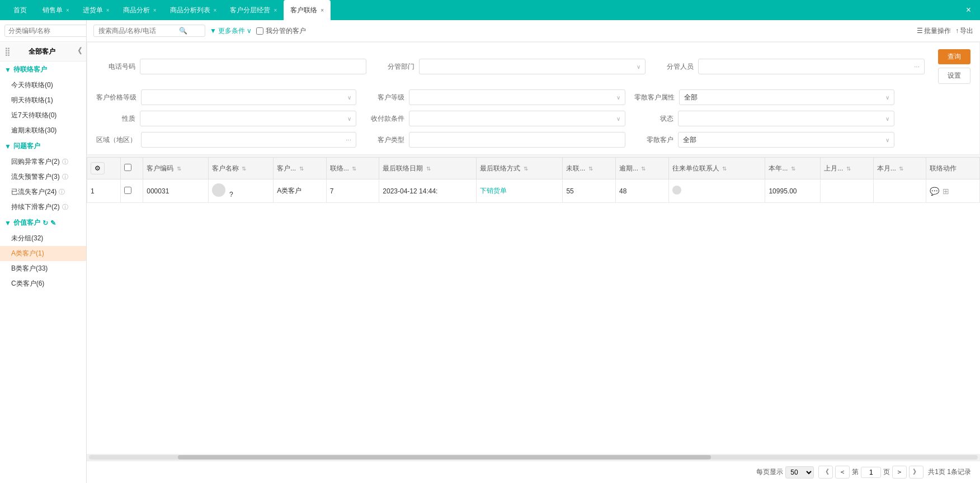 Image resolution: width=980 pixels, height=483 pixels. Describe the element at coordinates (534, 457) in the screenshot. I see `horizontal-scrollbar` at that location.